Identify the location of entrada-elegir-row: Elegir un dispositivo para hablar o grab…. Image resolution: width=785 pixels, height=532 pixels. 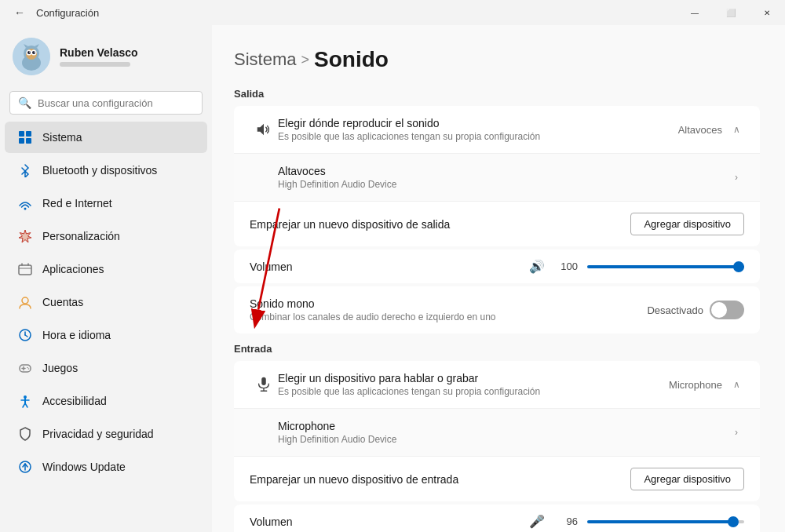
(497, 384).